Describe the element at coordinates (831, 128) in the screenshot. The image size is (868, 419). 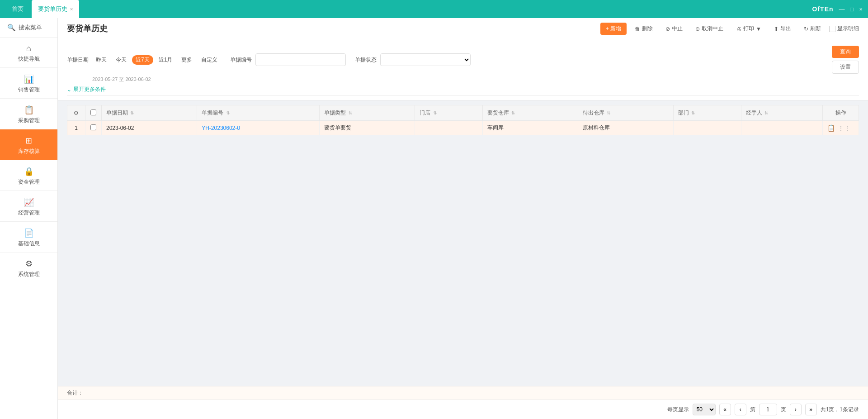
I see `row-edit-icon: 📋` at that location.